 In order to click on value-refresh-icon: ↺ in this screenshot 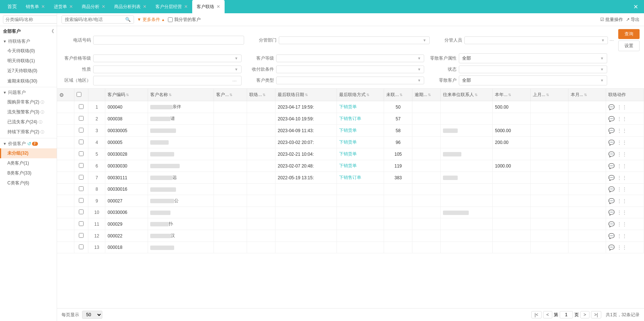, I will do `click(29, 144)`.